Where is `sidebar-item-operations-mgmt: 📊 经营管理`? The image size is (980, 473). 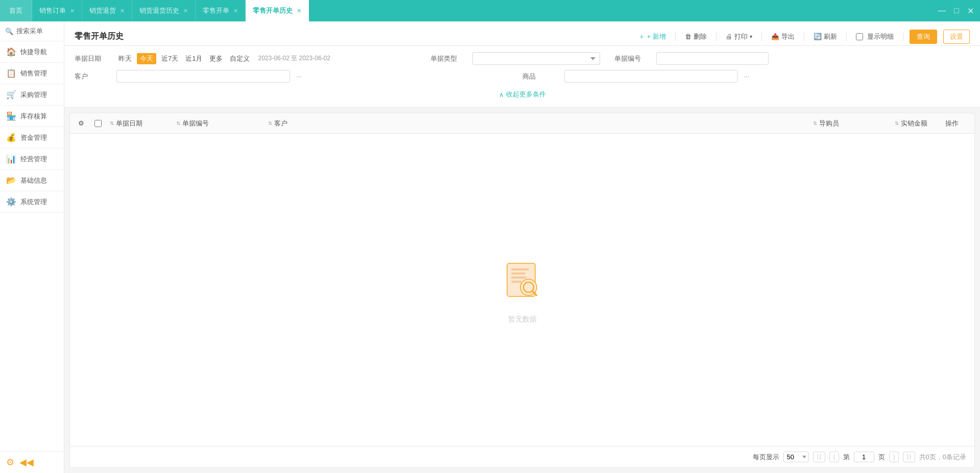
sidebar-item-operations-mgmt: 📊 经营管理 is located at coordinates (32, 159).